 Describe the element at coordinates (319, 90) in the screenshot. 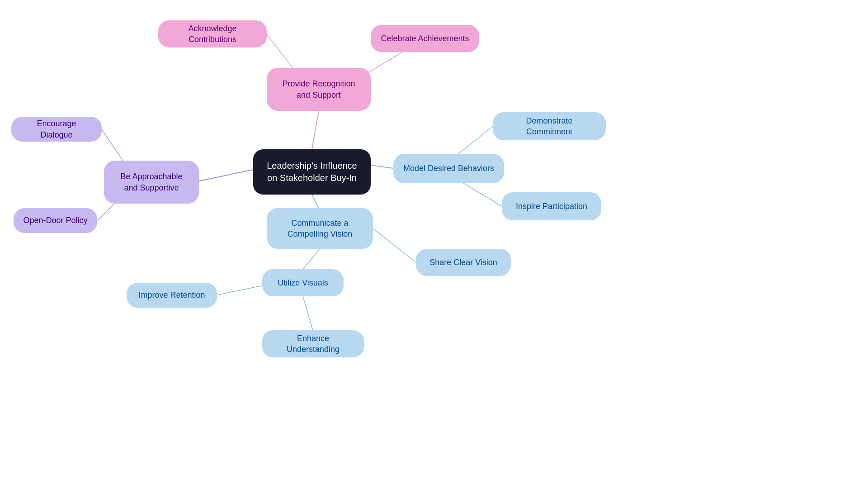

I see `provide-recognition-node: Provide Recognition and Support` at that location.